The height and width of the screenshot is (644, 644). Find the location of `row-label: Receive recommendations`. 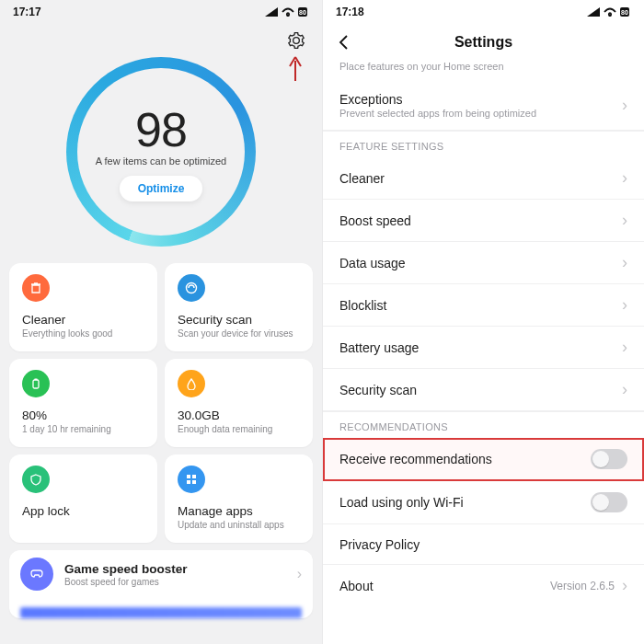

row-label: Receive recommendations is located at coordinates (416, 459).